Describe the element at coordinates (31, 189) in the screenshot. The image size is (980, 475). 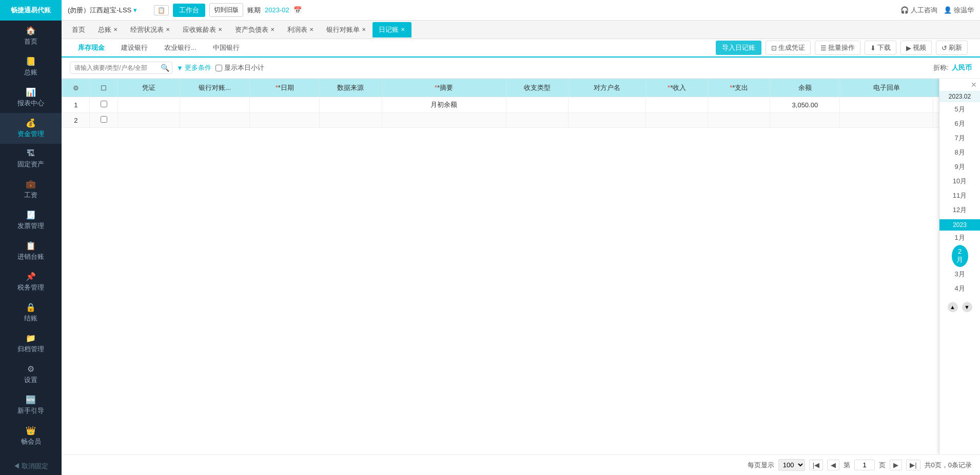
I see `sidebar-item-salary: 💼 工资` at that location.